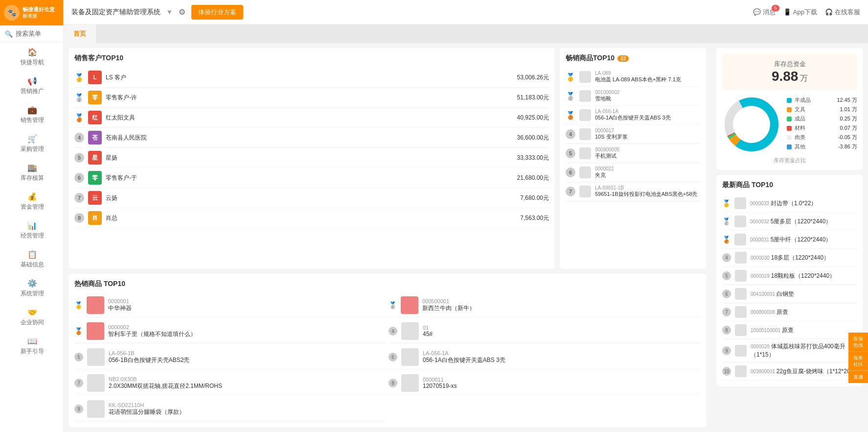 This screenshot has width=868, height=432. What do you see at coordinates (814, 100) in the screenshot?
I see `legend-name: 半成品` at bounding box center [814, 100].